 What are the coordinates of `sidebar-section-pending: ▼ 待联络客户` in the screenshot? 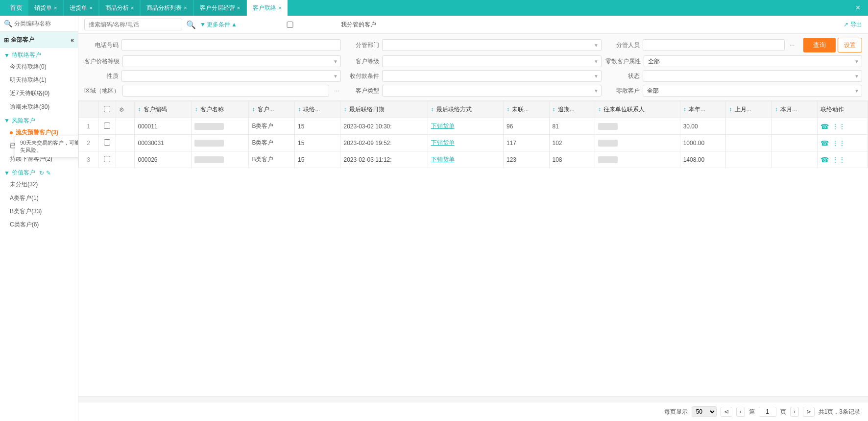 It's located at (39, 54).